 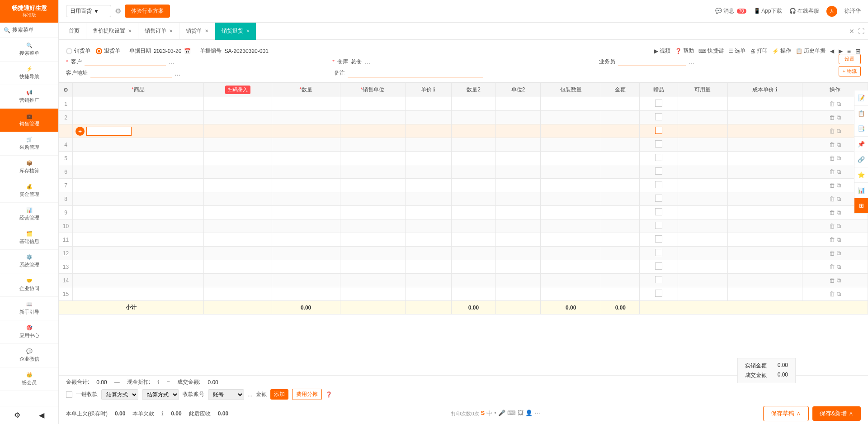 What do you see at coordinates (832, 267) in the screenshot?
I see `delete-row-button-12: 🗑` at bounding box center [832, 267].